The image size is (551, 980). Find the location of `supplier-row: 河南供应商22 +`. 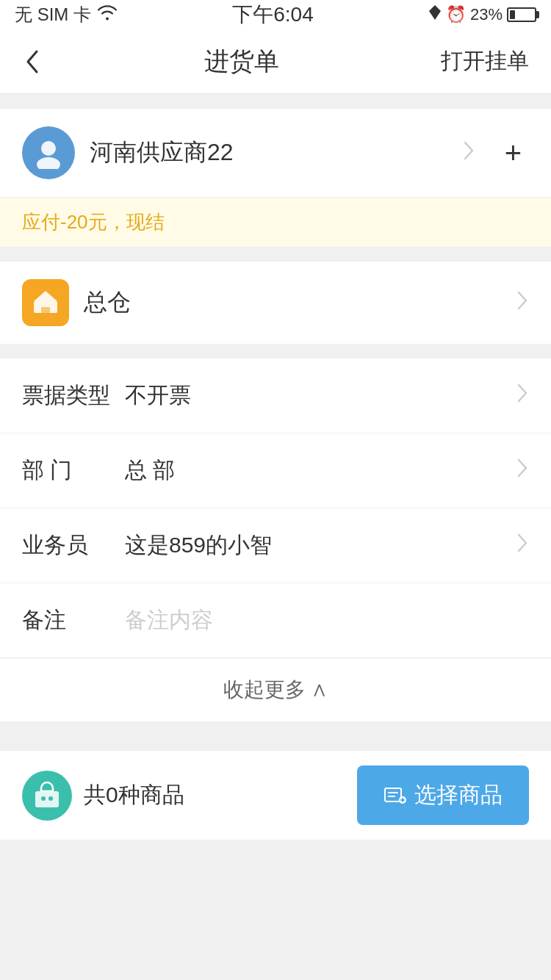

supplier-row: 河南供应商22 + is located at coordinates (276, 153).